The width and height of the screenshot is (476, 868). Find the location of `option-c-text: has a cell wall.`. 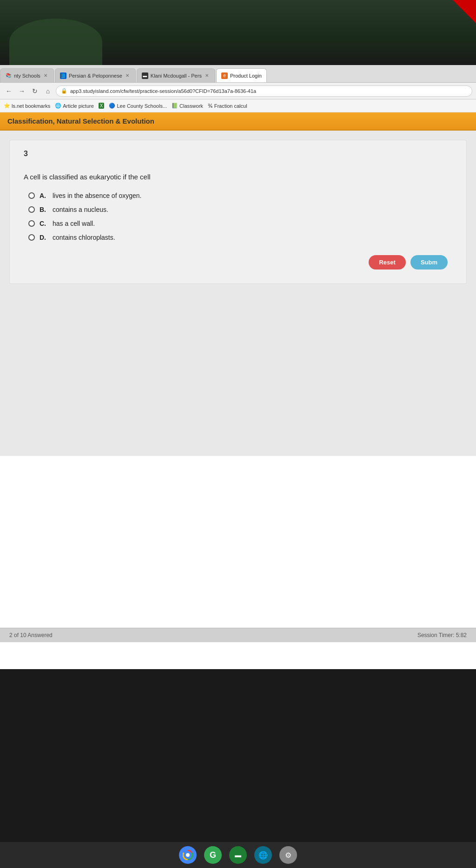

option-c-text: has a cell wall. is located at coordinates (73, 224).